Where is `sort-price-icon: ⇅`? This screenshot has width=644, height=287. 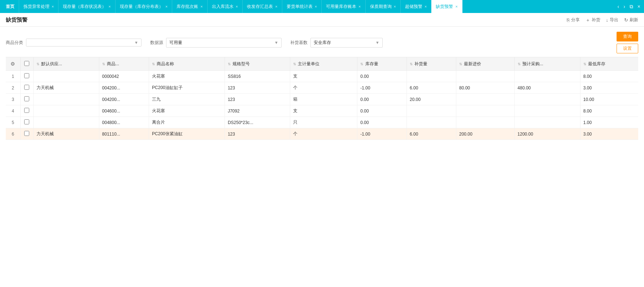
sort-price-icon: ⇅ is located at coordinates (461, 64).